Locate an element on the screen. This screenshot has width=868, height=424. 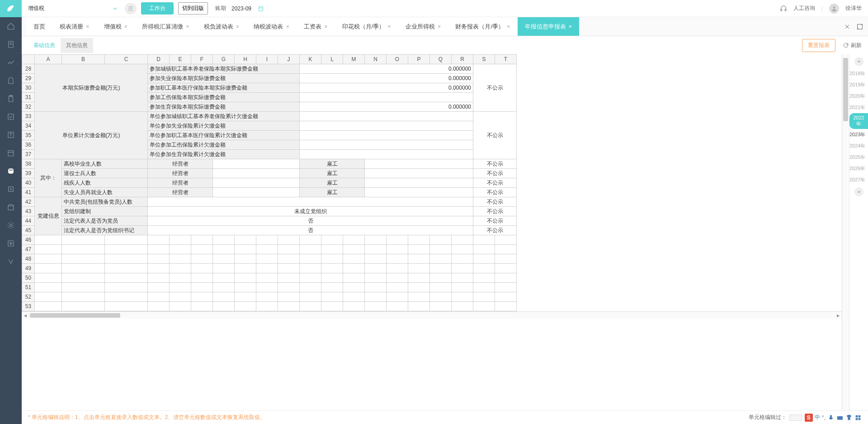
col-header: G is located at coordinates (224, 60).